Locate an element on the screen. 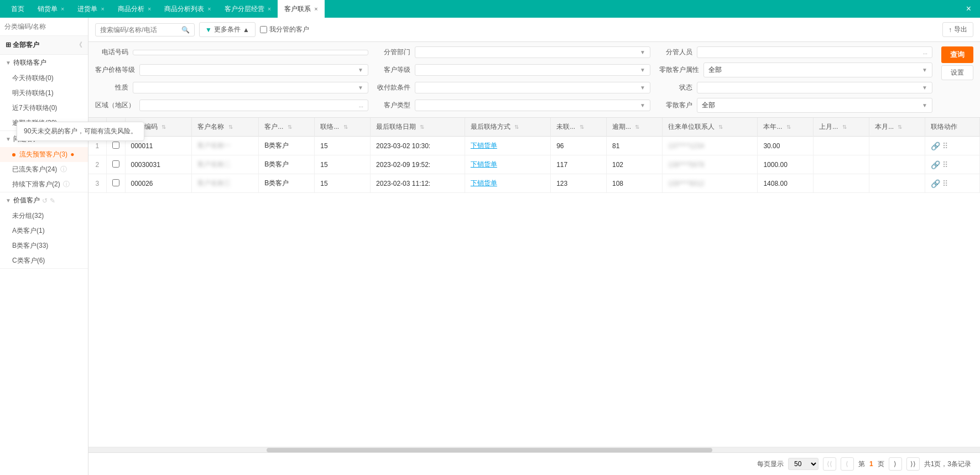  sidebar-item-ungrouped: 未分组(32) is located at coordinates (44, 216).